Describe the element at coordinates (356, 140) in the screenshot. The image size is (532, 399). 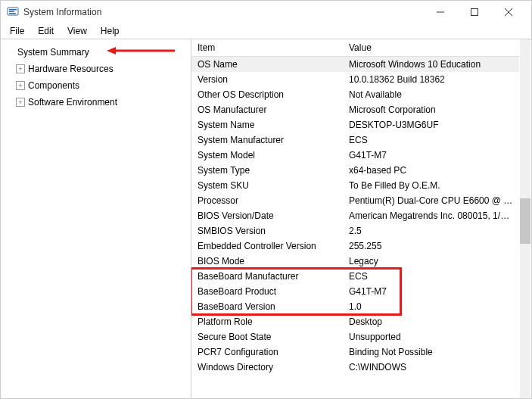
I see `table-row: System ManufacturerECS` at that location.